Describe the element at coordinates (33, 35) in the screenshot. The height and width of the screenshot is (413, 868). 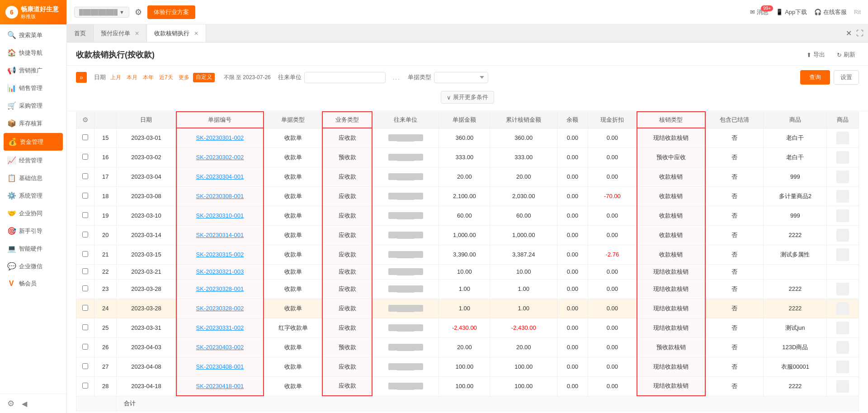
I see `sidebar-item-search: 🔍 搜索菜单` at that location.